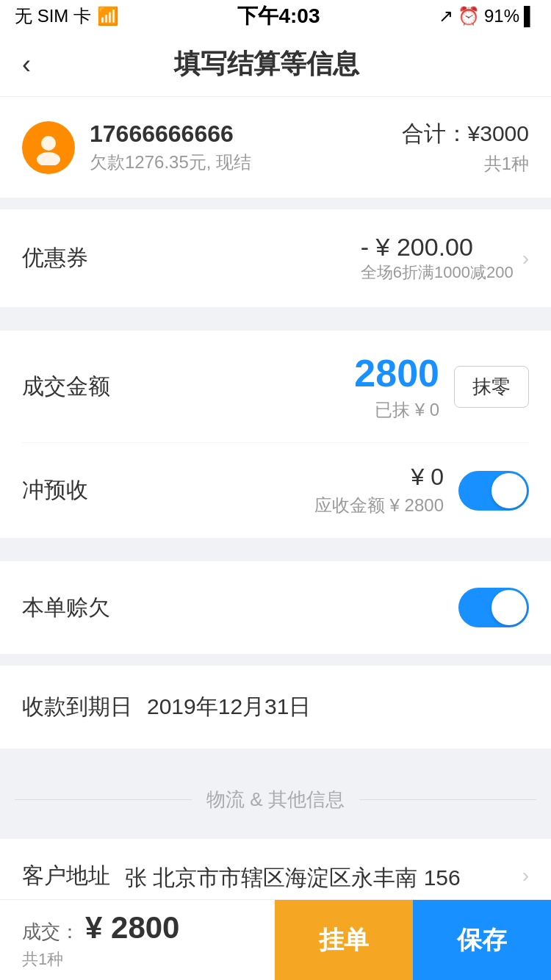 The height and width of the screenshot is (980, 551). What do you see at coordinates (491, 386) in the screenshot?
I see `round-button: 抹零` at bounding box center [491, 386].